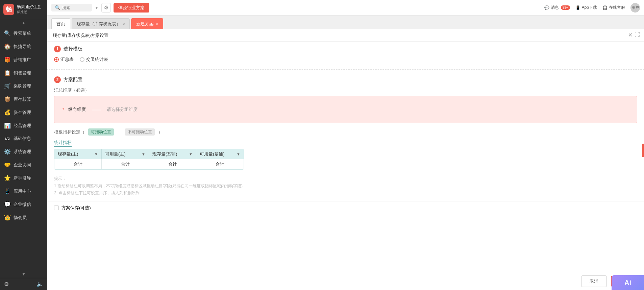 This screenshot has width=644, height=290. Describe the element at coordinates (173, 154) in the screenshot. I see `stat-col-2: 现存量(基辅) ▼` at that location.